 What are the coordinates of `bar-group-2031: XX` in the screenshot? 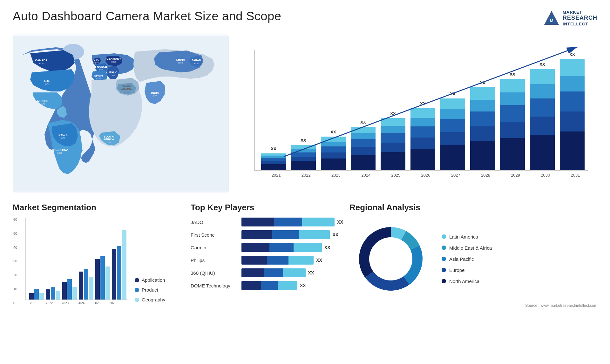 It's located at (572, 115).